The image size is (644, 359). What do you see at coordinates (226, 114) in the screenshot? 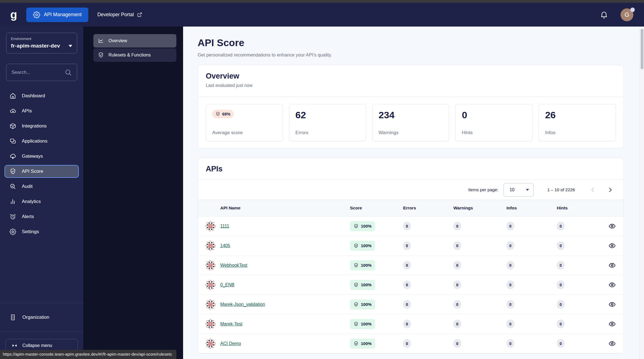
I see `average-score-value: 69%` at bounding box center [226, 114].